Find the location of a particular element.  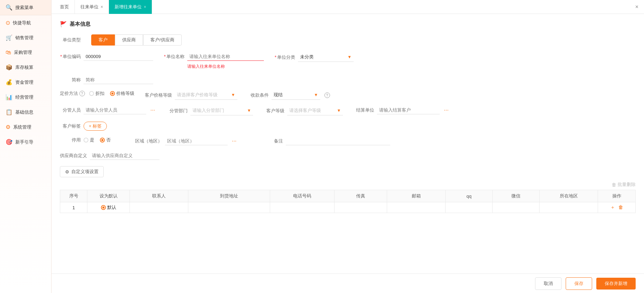

tab-home-label: 首页 is located at coordinates (64, 7).